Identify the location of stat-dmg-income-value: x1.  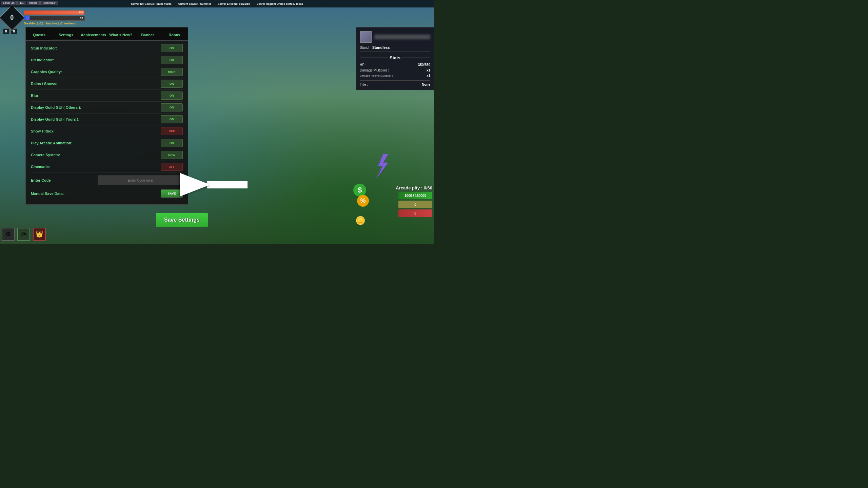
(429, 76).